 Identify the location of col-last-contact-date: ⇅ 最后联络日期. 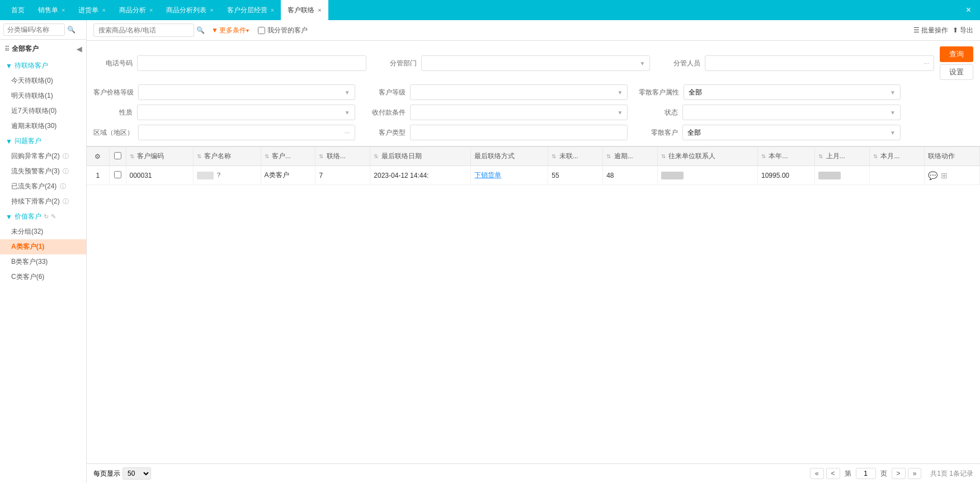
(421, 157).